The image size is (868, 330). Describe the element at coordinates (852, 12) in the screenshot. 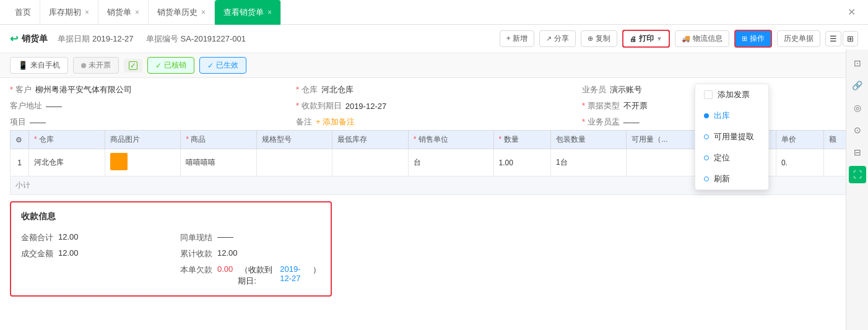

I see `tab-bar-close: ✕` at that location.